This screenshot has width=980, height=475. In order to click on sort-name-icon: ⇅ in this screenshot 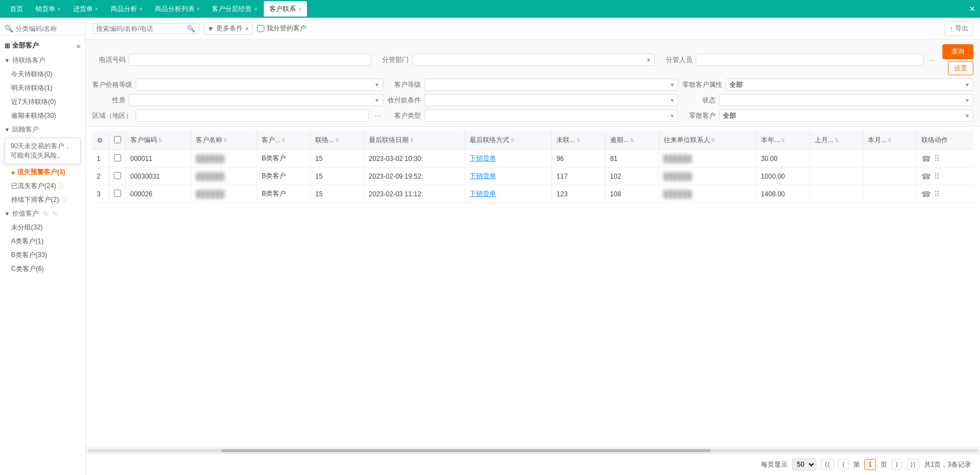, I will do `click(226, 140)`.